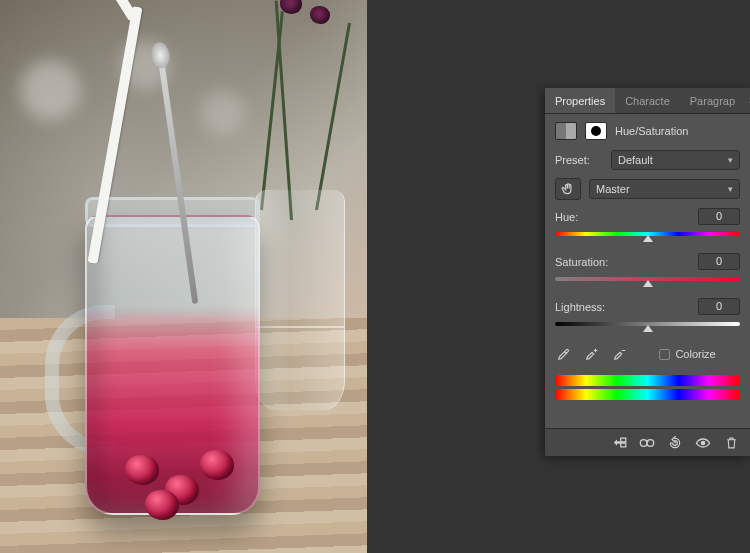 This screenshot has height=553, width=750. I want to click on photo-vase, so click(300, 300).